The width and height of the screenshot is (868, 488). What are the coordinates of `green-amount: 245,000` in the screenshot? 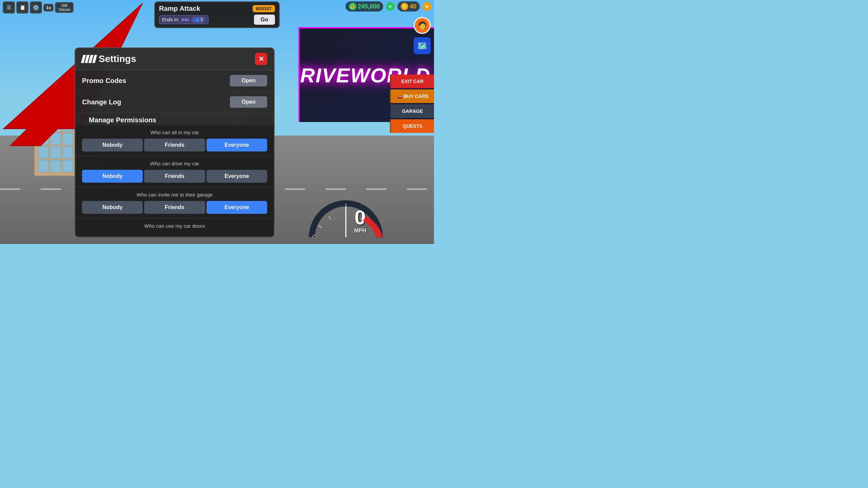 It's located at (369, 7).